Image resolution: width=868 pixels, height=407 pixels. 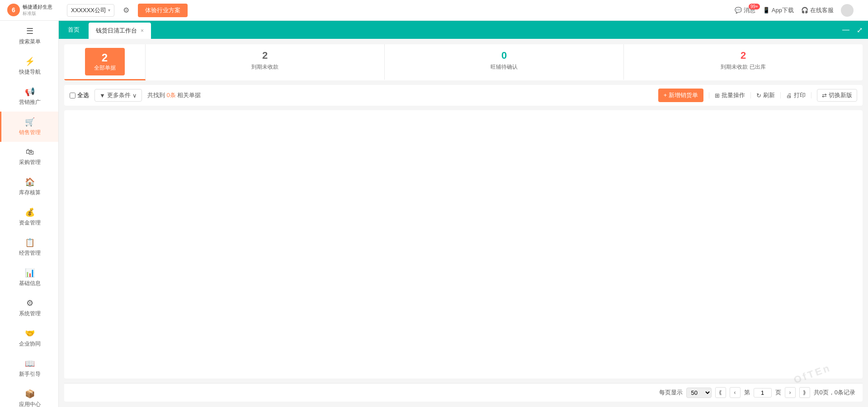 I want to click on operations-icon: 📋, so click(x=30, y=243).